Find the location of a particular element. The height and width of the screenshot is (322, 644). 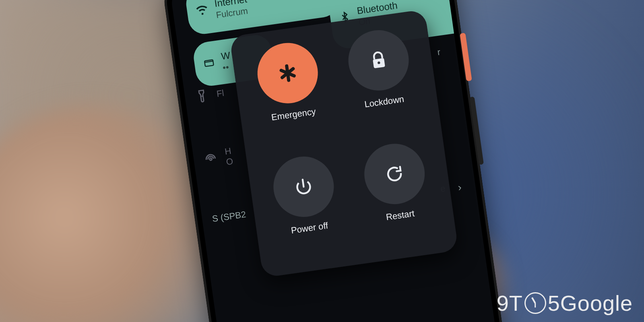

emergency-label: Emergency is located at coordinates (294, 114).